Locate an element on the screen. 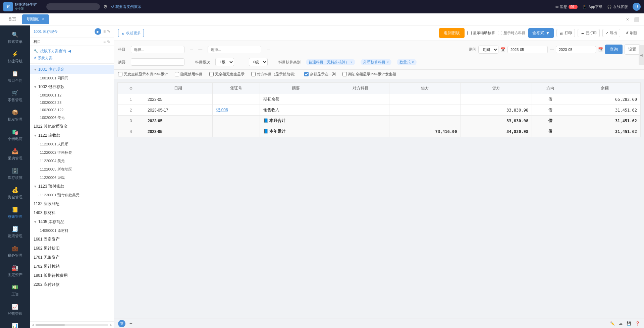 The image size is (644, 328). tree-item-11220002: · 11220002 往来标签 is located at coordinates (72, 153).